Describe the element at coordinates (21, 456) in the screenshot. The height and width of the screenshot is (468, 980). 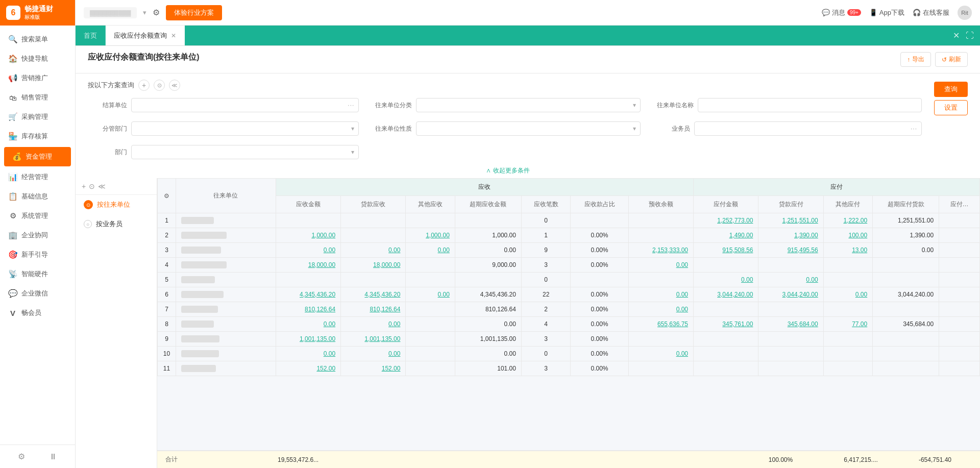
I see `settings-footer-icon: ⚙` at that location.